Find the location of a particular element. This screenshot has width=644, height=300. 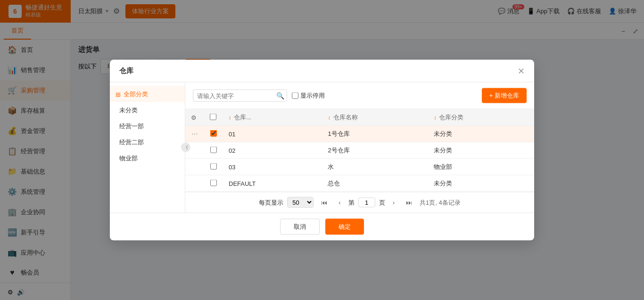

first-page-button: ⏮ is located at coordinates (324, 203).